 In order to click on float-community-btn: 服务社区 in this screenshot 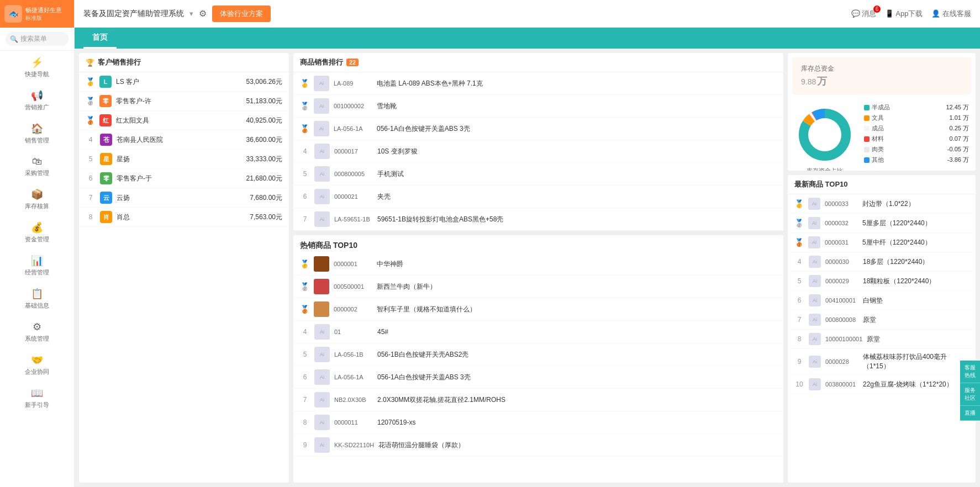, I will do `click(970, 394)`.